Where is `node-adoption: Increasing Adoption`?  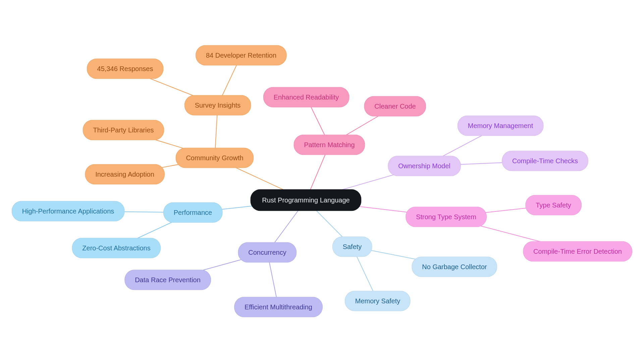
node-adoption: Increasing Adoption is located at coordinates (125, 174).